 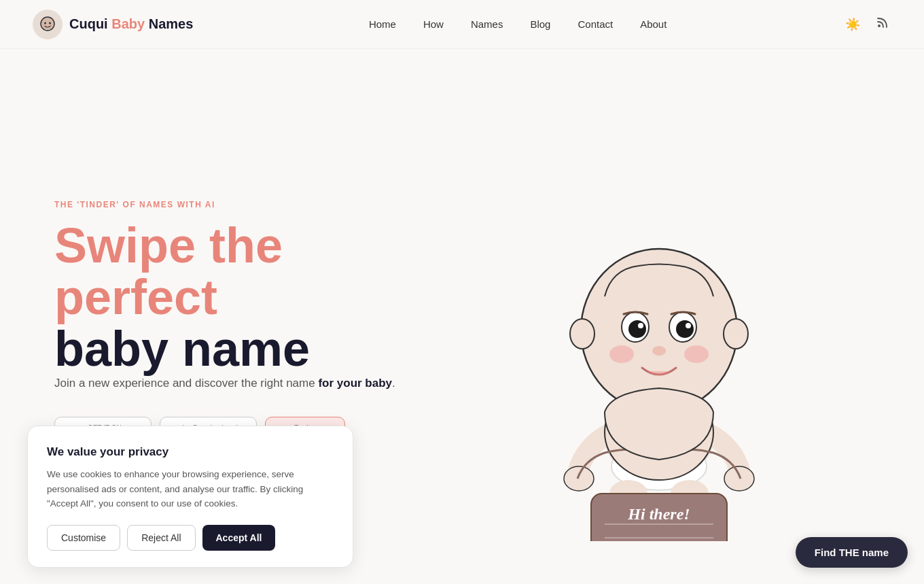 What do you see at coordinates (48, 24) in the screenshot?
I see `logo-icon` at bounding box center [48, 24].